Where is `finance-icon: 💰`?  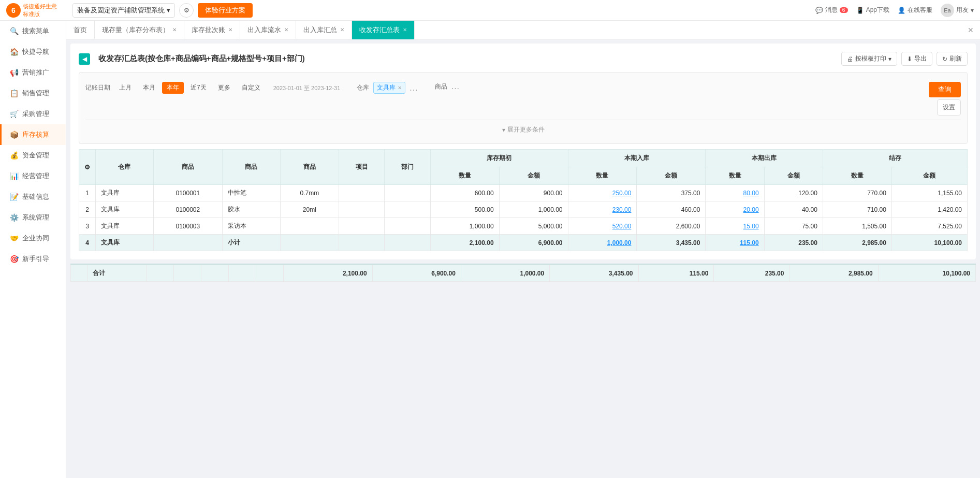 finance-icon: 💰 is located at coordinates (14, 155).